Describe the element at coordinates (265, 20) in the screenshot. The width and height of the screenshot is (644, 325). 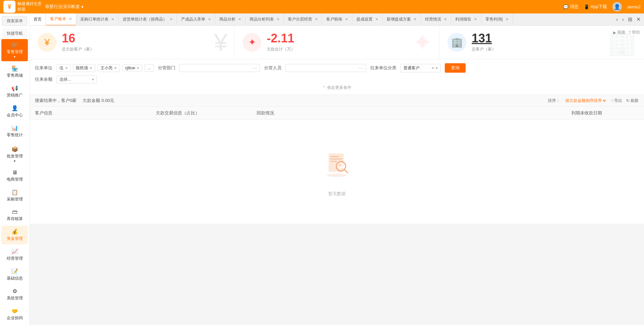
I see `tab-product-analysis-list: 商品分析列表 ✕` at that location.